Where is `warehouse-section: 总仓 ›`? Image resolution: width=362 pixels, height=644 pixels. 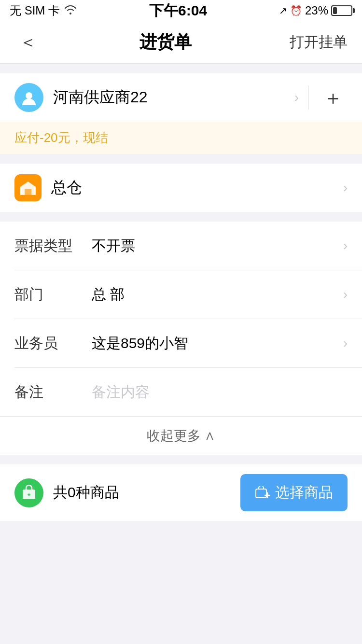 warehouse-section: 总仓 › is located at coordinates (181, 188).